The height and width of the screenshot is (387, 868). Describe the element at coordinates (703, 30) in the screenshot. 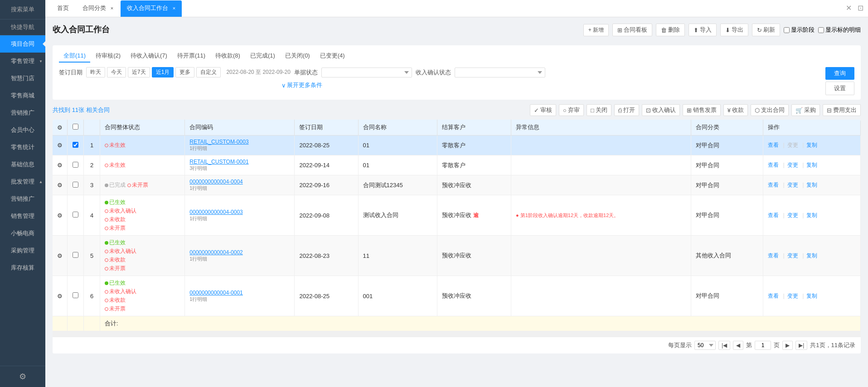

I see `import-button: ⬆ 导入` at that location.